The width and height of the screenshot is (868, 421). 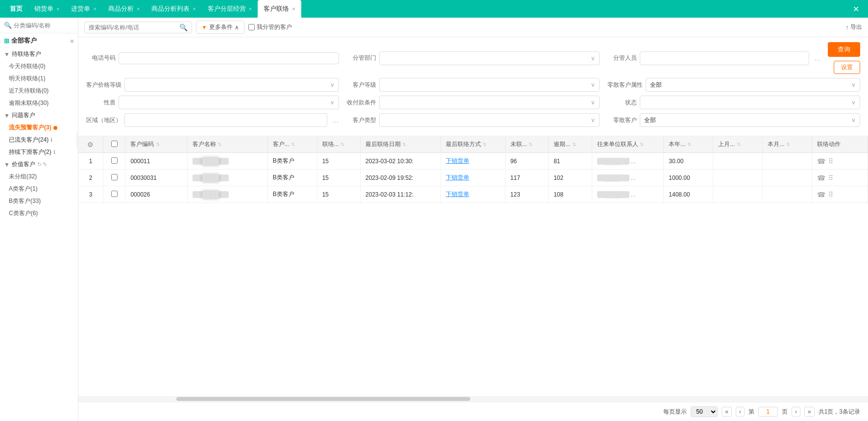 I want to click on select-all-checkbox, so click(x=115, y=144).